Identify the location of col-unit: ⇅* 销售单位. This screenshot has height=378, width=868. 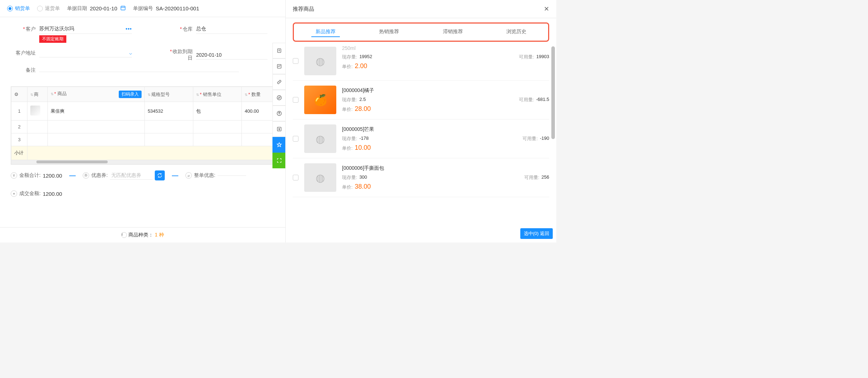
(218, 94).